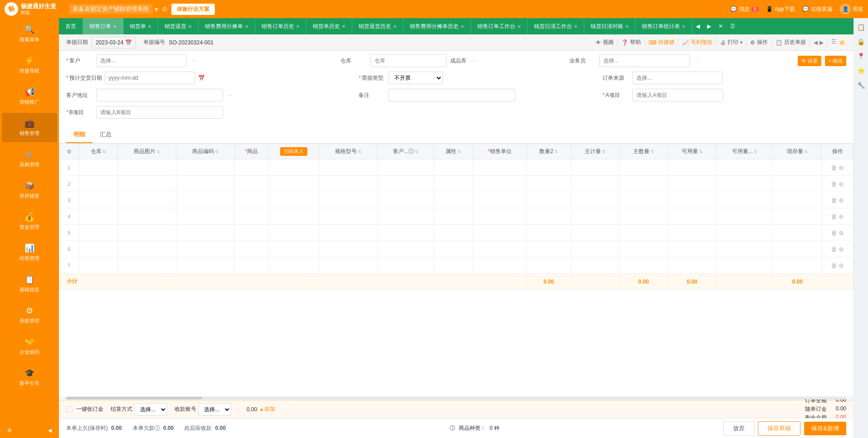 This screenshot has height=438, width=868. What do you see at coordinates (201, 78) in the screenshot?
I see `delivery-date-calendar-icon: 📅` at bounding box center [201, 78].